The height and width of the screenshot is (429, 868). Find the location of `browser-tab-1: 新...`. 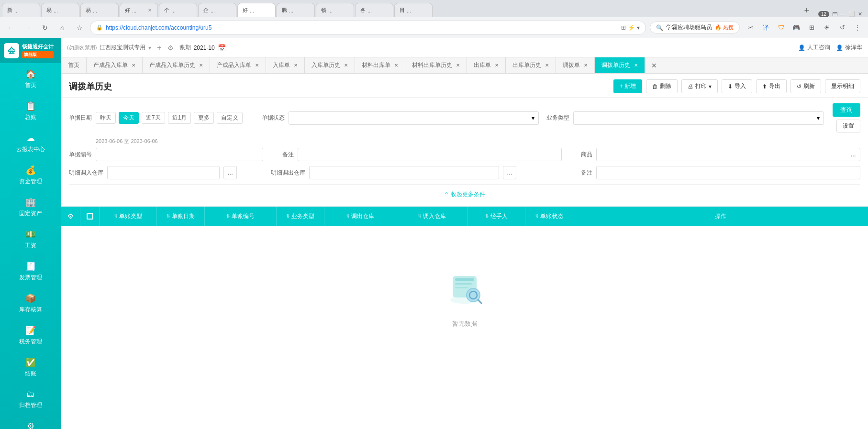

browser-tab-1: 新... is located at coordinates (21, 10).